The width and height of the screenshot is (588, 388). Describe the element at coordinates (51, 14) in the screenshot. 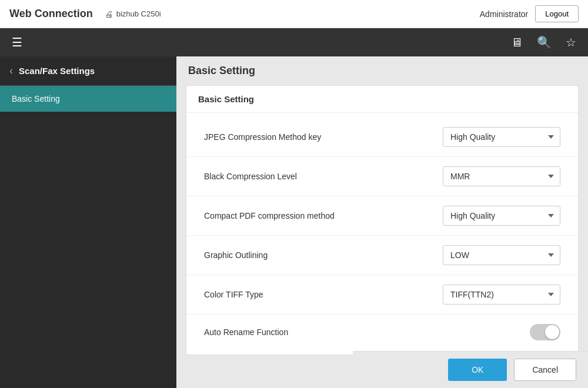

I see `logo-text: Web Connection` at that location.